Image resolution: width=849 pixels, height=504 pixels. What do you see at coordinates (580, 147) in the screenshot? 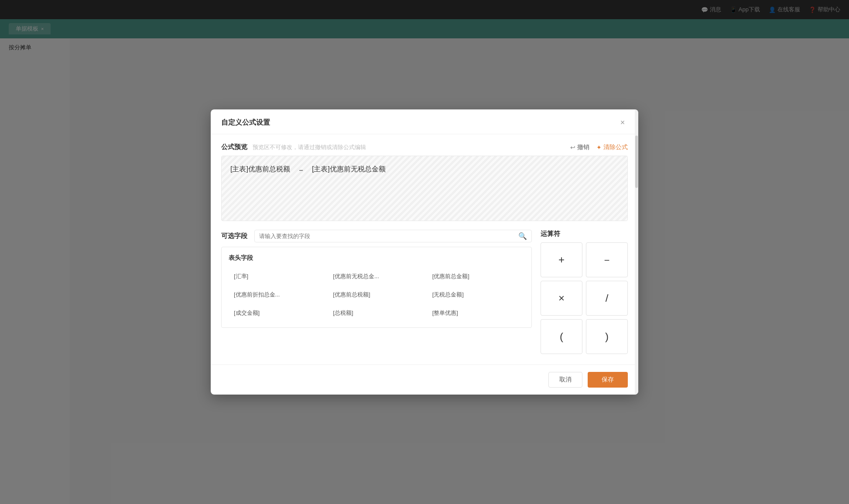
I see `undo-button: ↩ 撤销` at bounding box center [580, 147].